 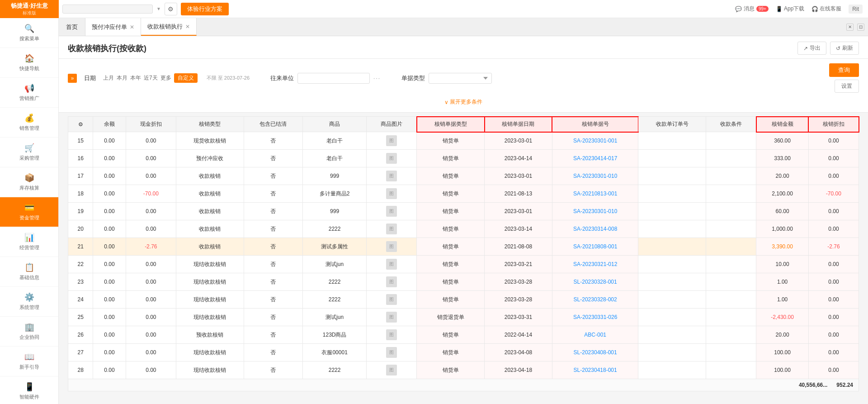 I want to click on verify-no-link: SA-20230321-012, so click(x=595, y=264).